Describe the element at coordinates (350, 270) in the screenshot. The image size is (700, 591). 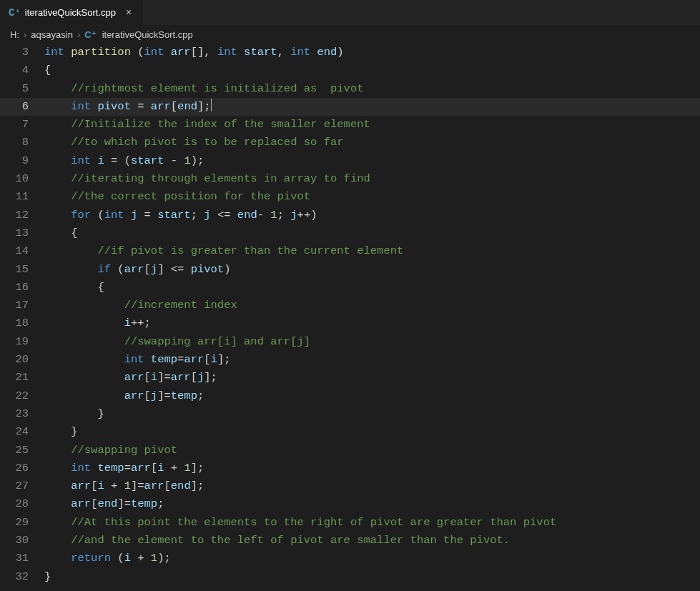
I see `code-line: 15 if (arr[j] <= pivot)` at that location.